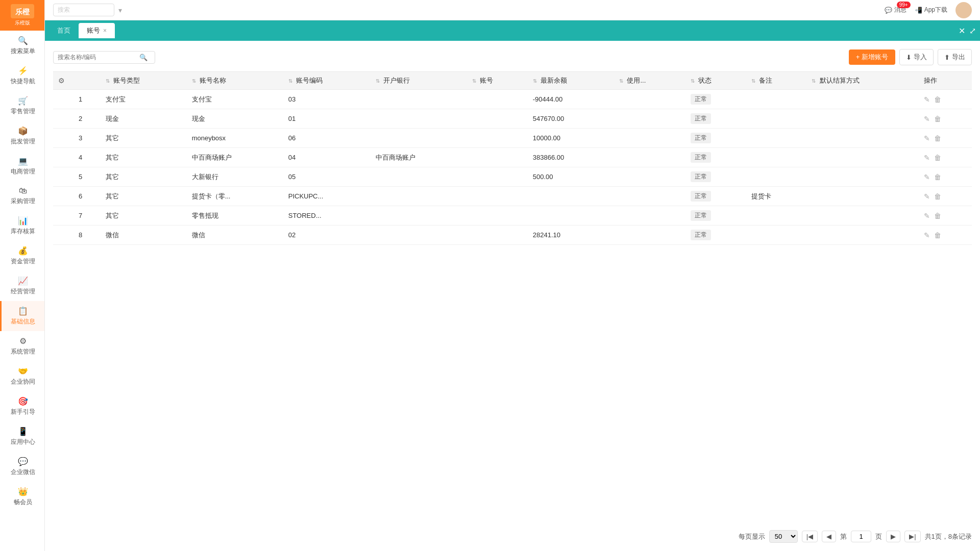 Image resolution: width=980 pixels, height=551 pixels. I want to click on add-account-button: + 新增账号, so click(872, 57).